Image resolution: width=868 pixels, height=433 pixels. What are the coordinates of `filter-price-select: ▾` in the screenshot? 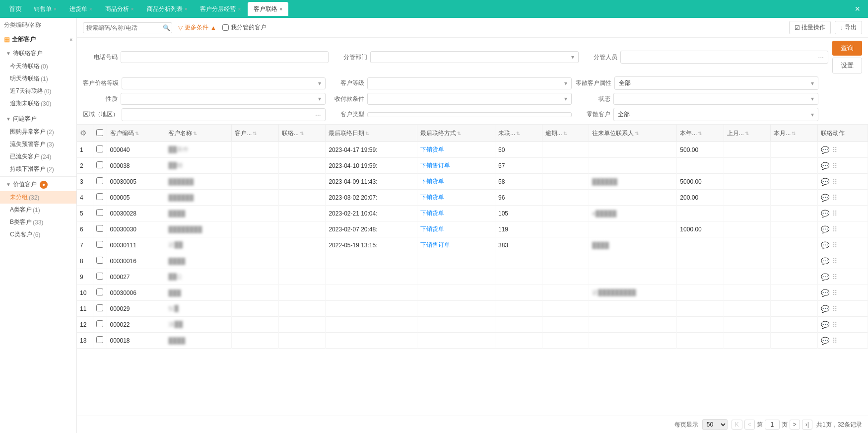 It's located at (223, 83).